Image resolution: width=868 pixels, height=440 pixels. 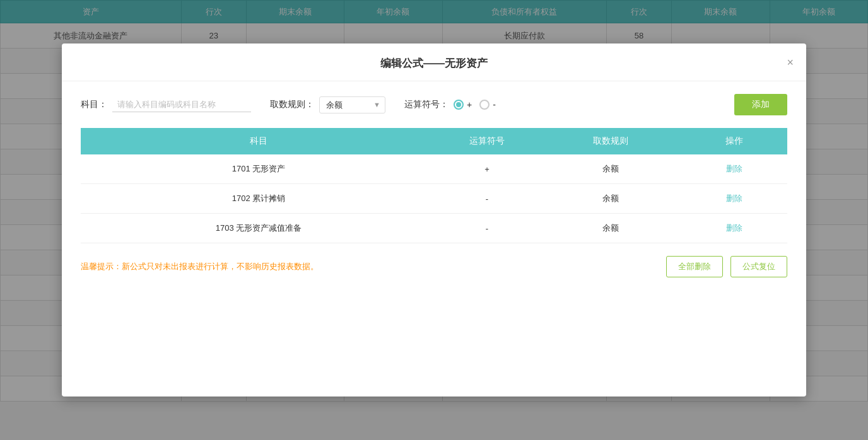 What do you see at coordinates (759, 267) in the screenshot?
I see `reset-button: 公式复位` at bounding box center [759, 267].